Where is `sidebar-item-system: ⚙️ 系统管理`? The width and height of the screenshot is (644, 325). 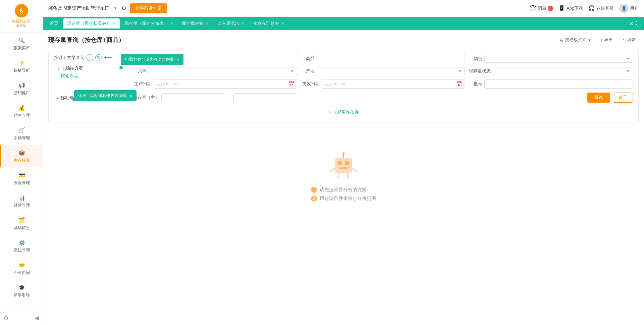
sidebar-item-system: ⚙️ 系统管理 is located at coordinates (21, 246).